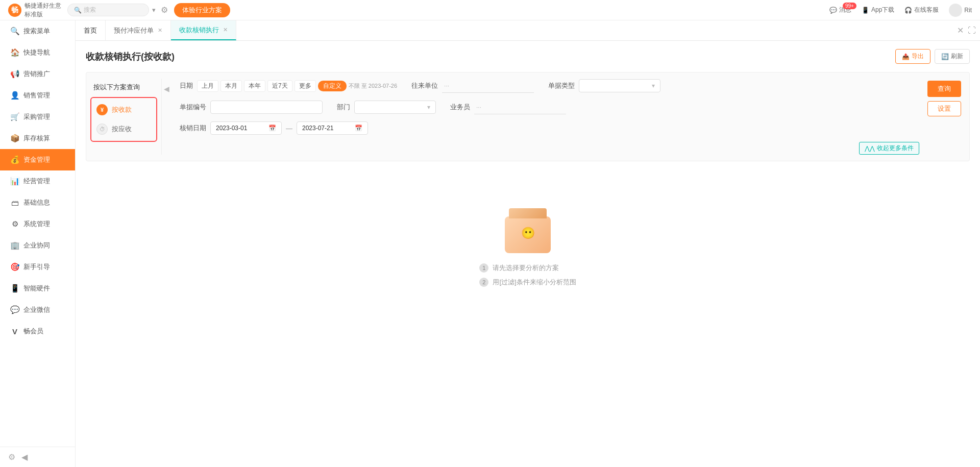  Describe the element at coordinates (37, 160) in the screenshot. I see `sidebar-label-finance: 资金管理` at that location.